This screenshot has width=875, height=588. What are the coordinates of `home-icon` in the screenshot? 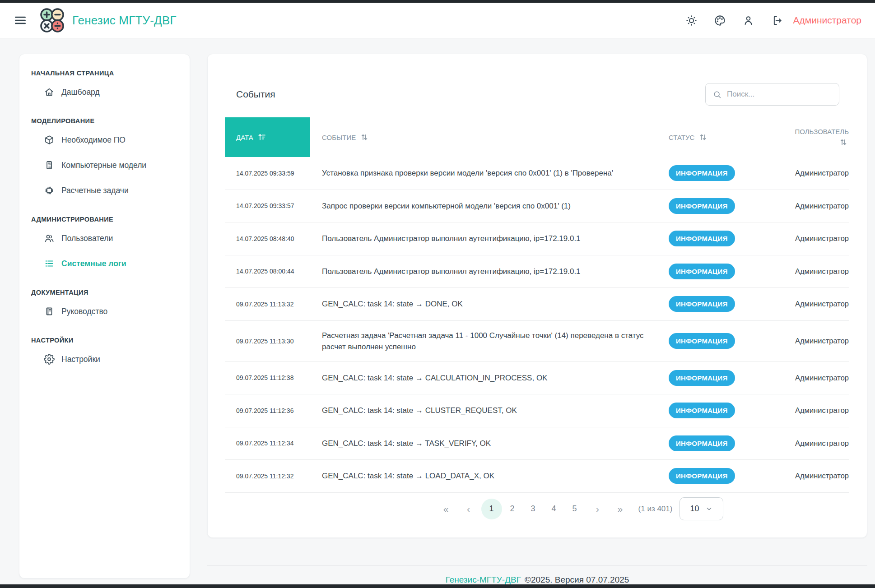 It's located at (49, 92).